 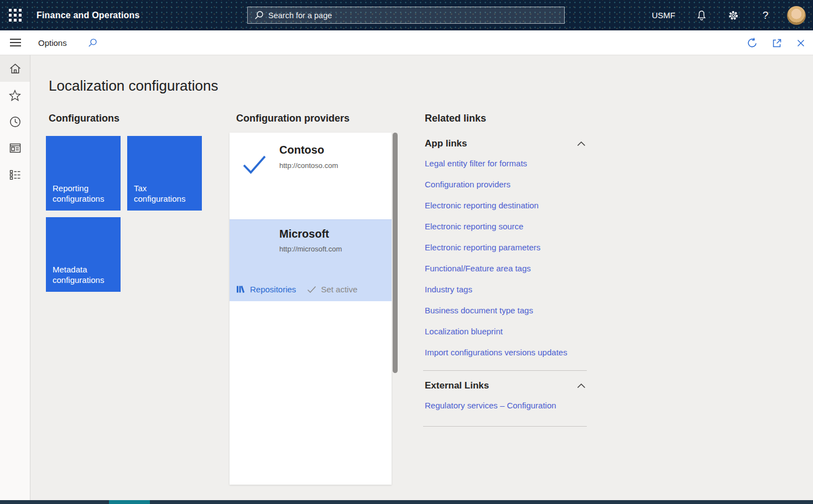 I want to click on link-localization-blueprint: Localization blueprint, so click(x=505, y=331).